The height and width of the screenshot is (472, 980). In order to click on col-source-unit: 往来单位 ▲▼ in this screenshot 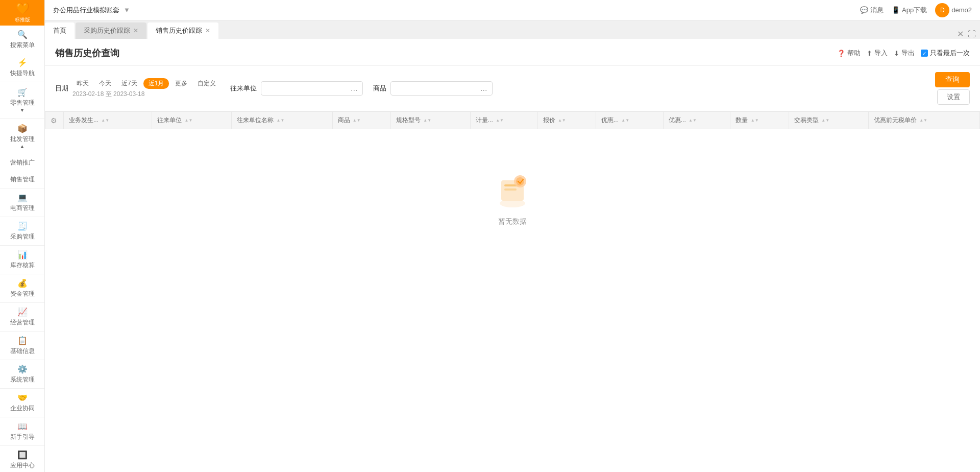, I will do `click(192, 121)`.